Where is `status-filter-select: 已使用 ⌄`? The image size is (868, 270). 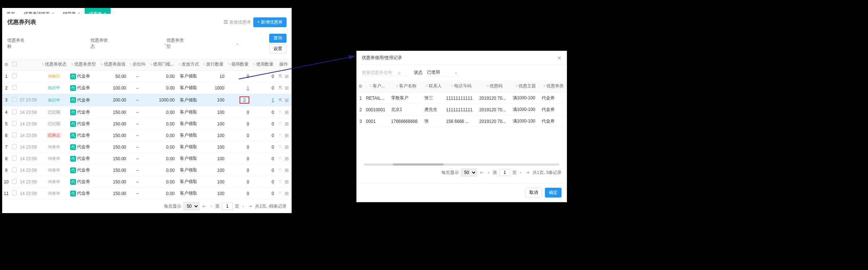 status-filter-select: 已使用 ⌄ is located at coordinates (442, 72).